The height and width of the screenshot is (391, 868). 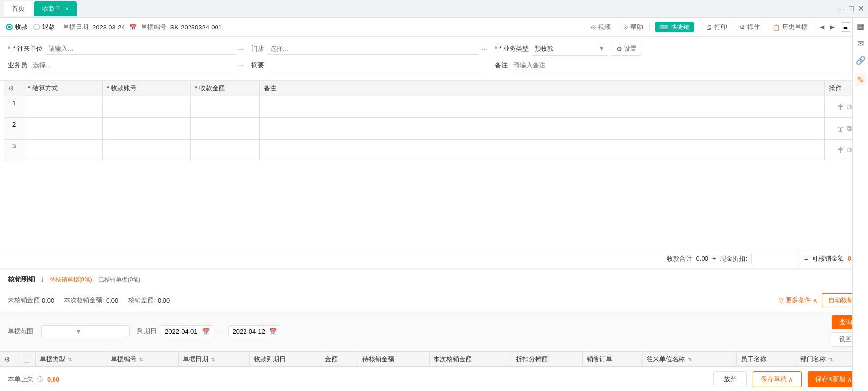 I want to click on video-label: 视频, so click(x=604, y=27).